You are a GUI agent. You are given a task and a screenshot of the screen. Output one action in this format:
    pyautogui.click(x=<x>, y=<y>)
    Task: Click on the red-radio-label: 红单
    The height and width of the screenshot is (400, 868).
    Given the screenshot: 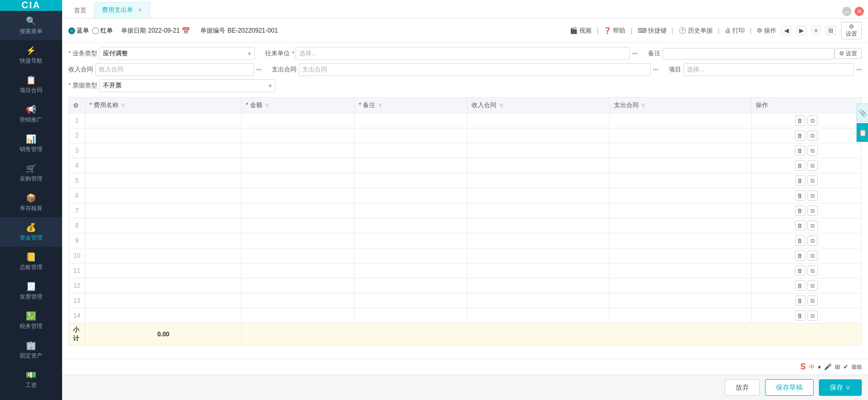 What is the action you would take?
    pyautogui.click(x=102, y=31)
    